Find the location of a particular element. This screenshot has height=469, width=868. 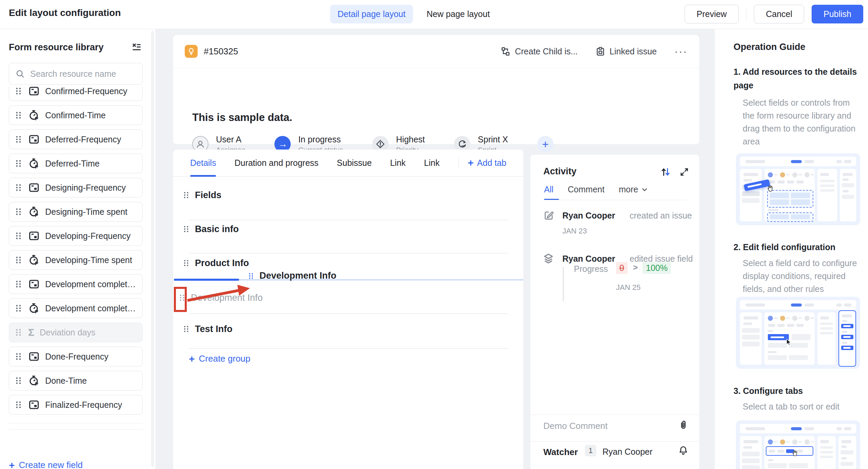

detail-tabs: Details Duration and progress Subissue L… is located at coordinates (348, 163).